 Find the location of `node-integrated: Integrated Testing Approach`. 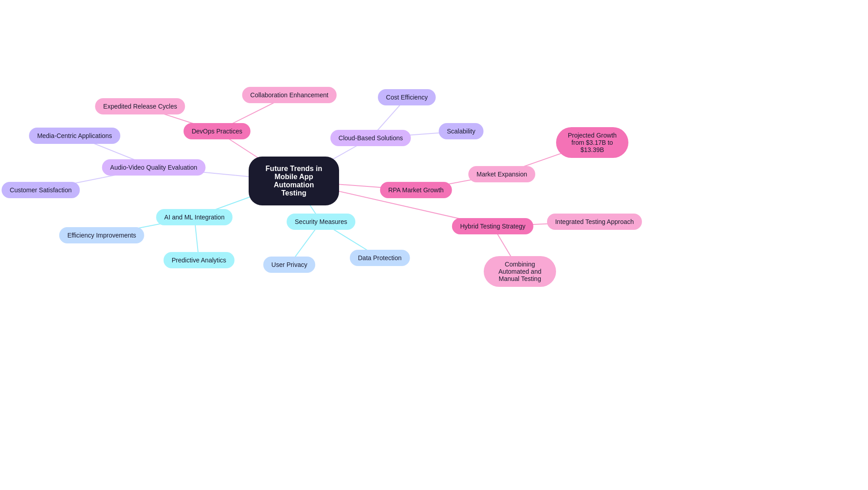

node-integrated: Integrated Testing Approach is located at coordinates (594, 222).